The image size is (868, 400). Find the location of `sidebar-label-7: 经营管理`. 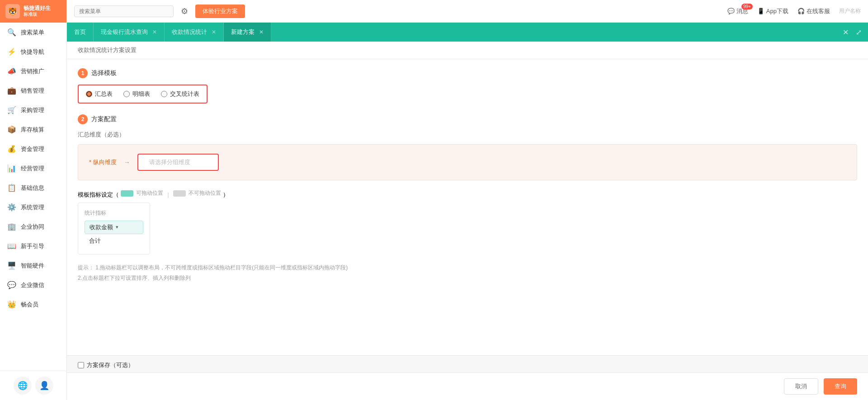

sidebar-label-7: 经营管理 is located at coordinates (33, 169).